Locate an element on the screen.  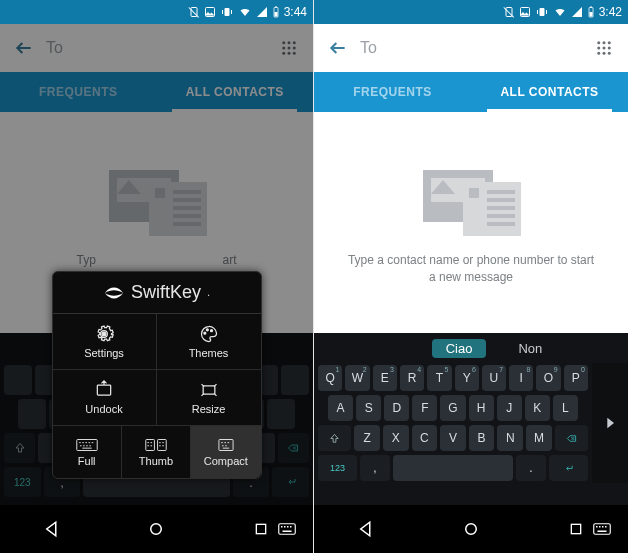
shift-key is located at coordinates (334, 438).